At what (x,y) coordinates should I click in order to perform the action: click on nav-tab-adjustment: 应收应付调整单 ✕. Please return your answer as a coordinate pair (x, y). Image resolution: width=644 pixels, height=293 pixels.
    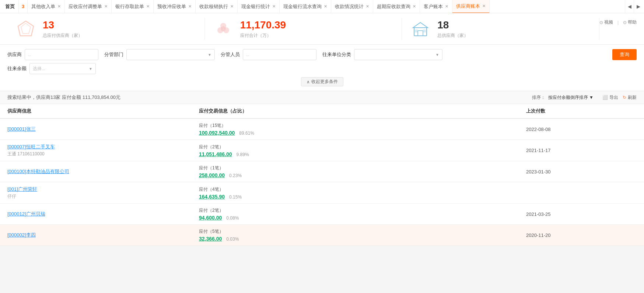
    Looking at the image, I should click on (88, 7).